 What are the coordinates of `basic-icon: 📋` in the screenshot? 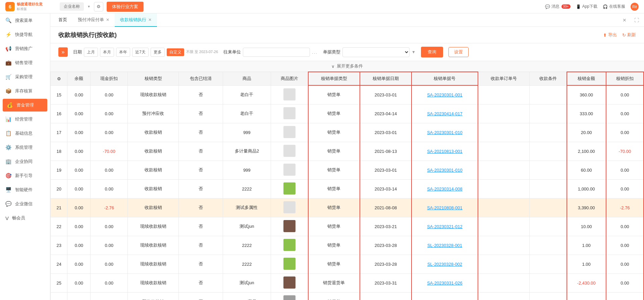 It's located at (9, 133).